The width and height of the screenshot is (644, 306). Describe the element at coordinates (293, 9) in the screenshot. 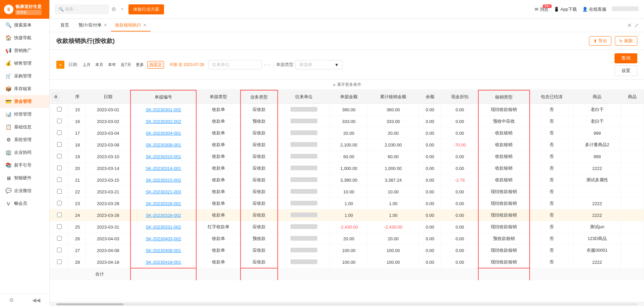

I see `header-left: 🔍 搜索... ⚙ ▼ 体验行业方案` at that location.